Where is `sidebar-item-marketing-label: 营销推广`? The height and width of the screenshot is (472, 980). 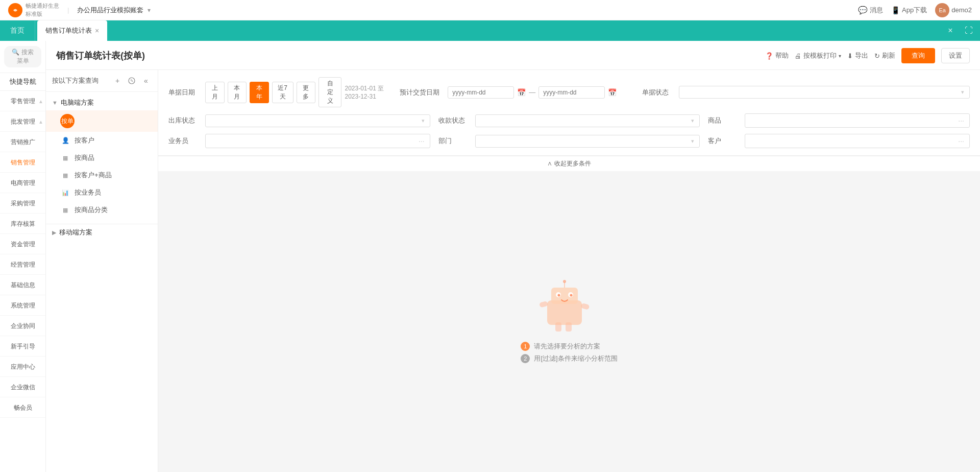 sidebar-item-marketing-label: 营销推广 is located at coordinates (22, 142).